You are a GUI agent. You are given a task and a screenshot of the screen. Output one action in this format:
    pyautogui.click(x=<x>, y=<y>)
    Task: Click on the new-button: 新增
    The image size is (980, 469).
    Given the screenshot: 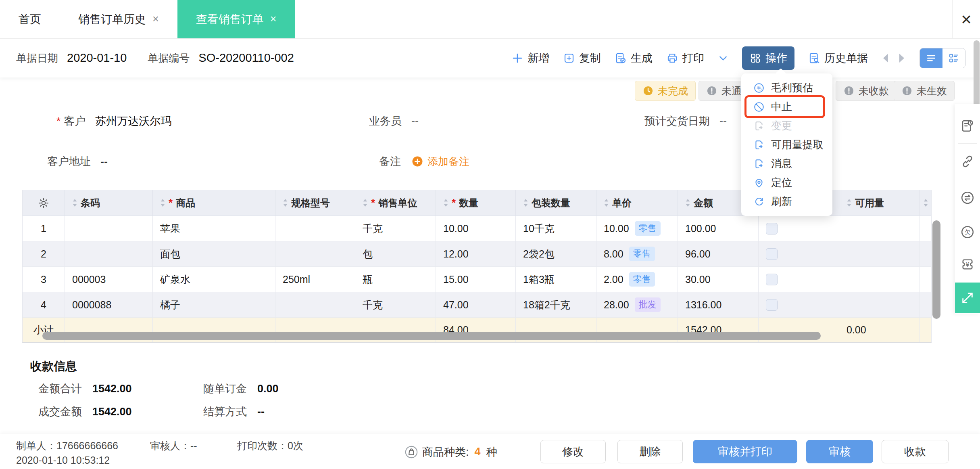 What is the action you would take?
    pyautogui.click(x=530, y=58)
    